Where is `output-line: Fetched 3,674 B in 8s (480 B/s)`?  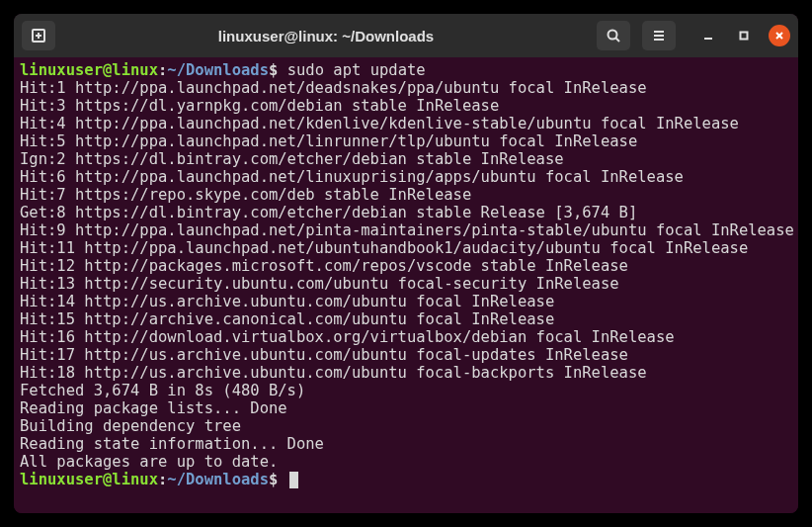 output-line: Fetched 3,674 B in 8s (480 B/s) is located at coordinates (406, 391).